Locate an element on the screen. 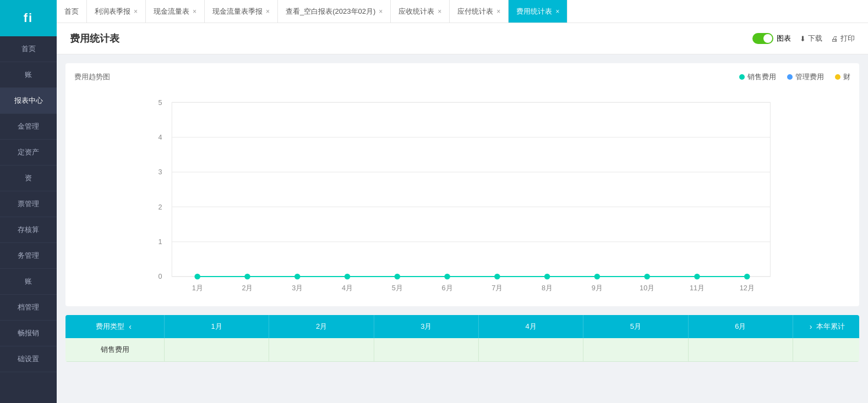 This screenshot has height=403, width=868. legend-label-mgmt: 管理费用 is located at coordinates (810, 77).